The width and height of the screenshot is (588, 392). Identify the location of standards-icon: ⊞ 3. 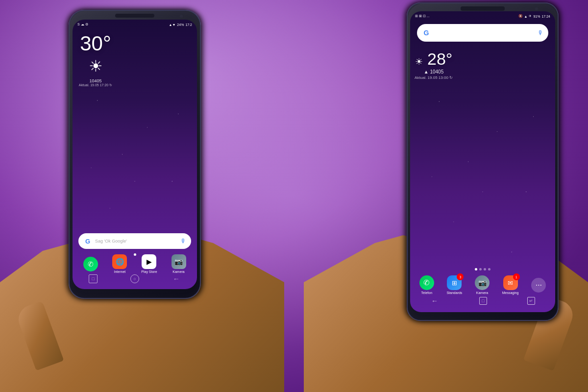
(454, 283).